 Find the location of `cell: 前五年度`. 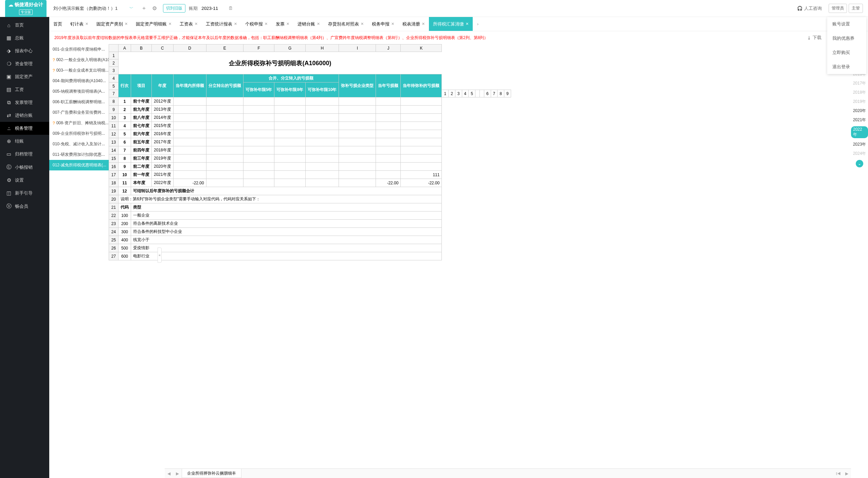

cell: 前五年度 is located at coordinates (141, 142).